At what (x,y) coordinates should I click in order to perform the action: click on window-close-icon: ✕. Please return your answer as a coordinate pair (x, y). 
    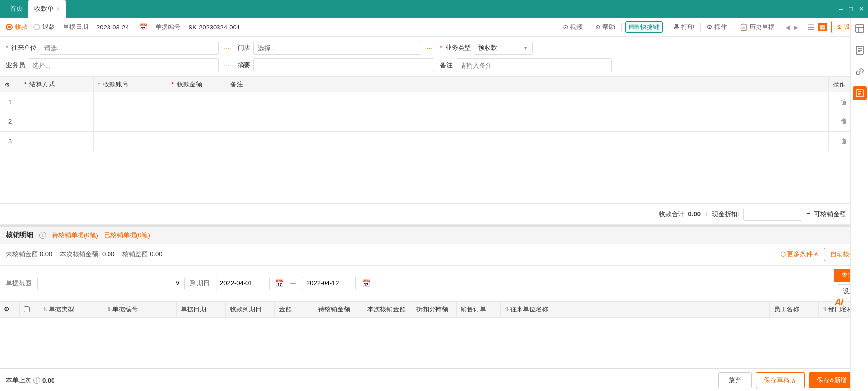
    Looking at the image, I should click on (861, 9).